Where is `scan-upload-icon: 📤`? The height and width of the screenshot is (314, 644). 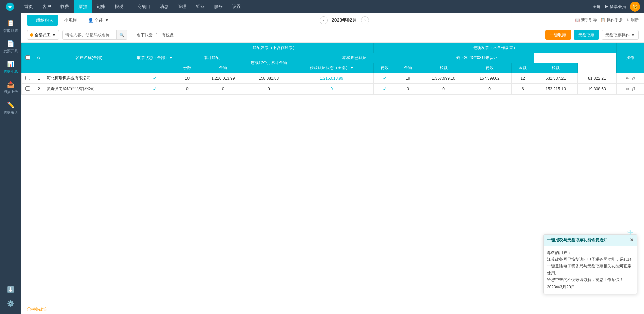 scan-upload-icon: 📤 is located at coordinates (11, 84).